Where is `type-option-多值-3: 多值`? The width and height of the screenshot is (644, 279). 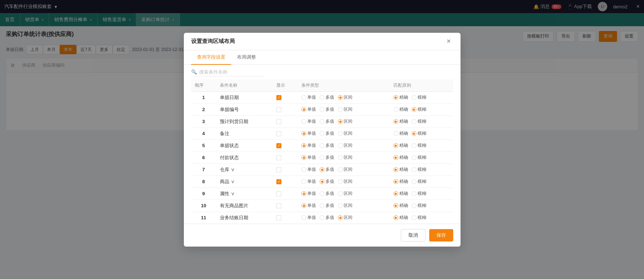 type-option-多值-3: 多值 is located at coordinates (327, 133).